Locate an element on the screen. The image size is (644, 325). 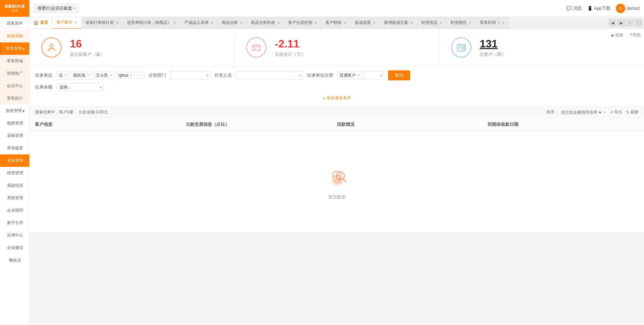
chevron-up-icon: ∧ is located at coordinates (324, 98).